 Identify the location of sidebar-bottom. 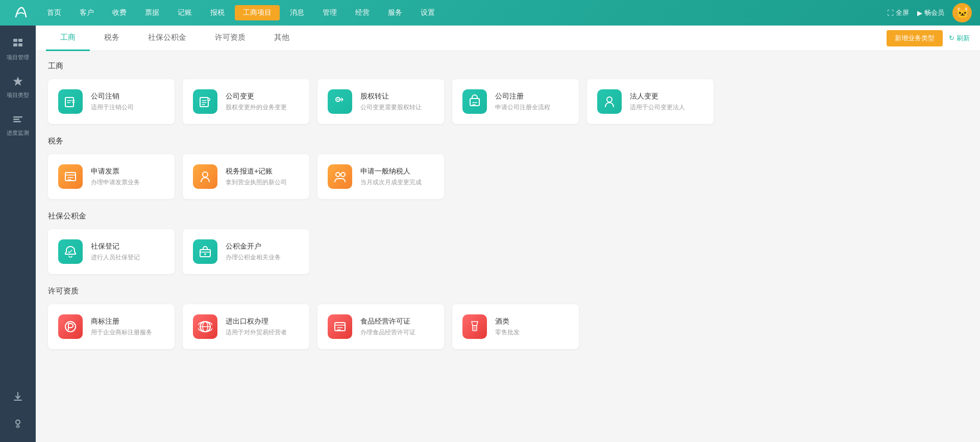
(18, 410).